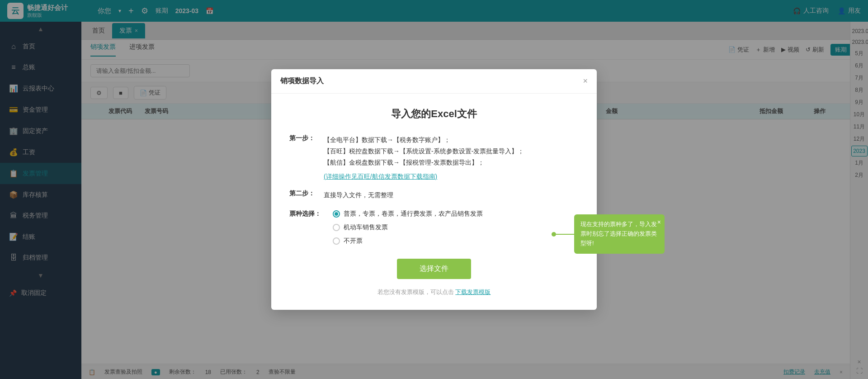  Describe the element at coordinates (565, 234) in the screenshot. I see `tooltip-line` at that location.